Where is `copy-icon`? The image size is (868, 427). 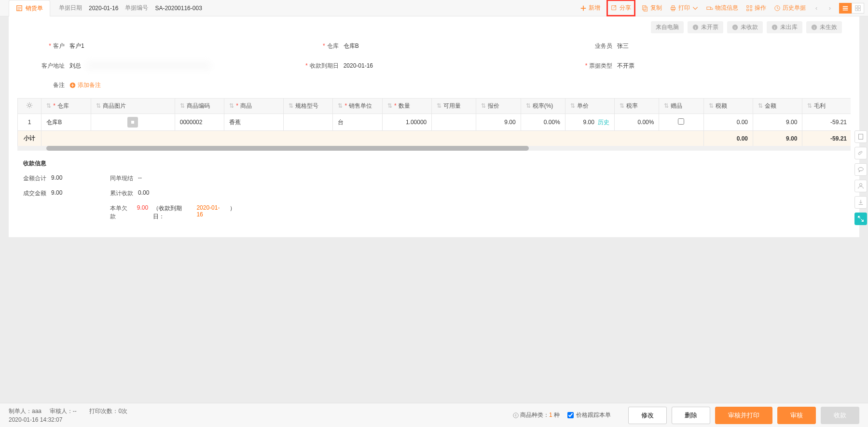 copy-icon is located at coordinates (645, 8).